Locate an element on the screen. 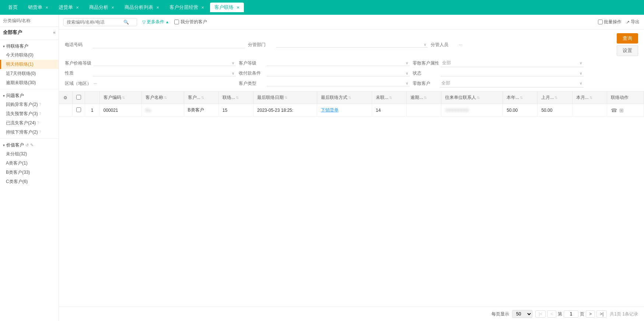 This screenshot has width=644, height=321. filter-retail-attr-select: 全部 ∨ is located at coordinates (512, 63).